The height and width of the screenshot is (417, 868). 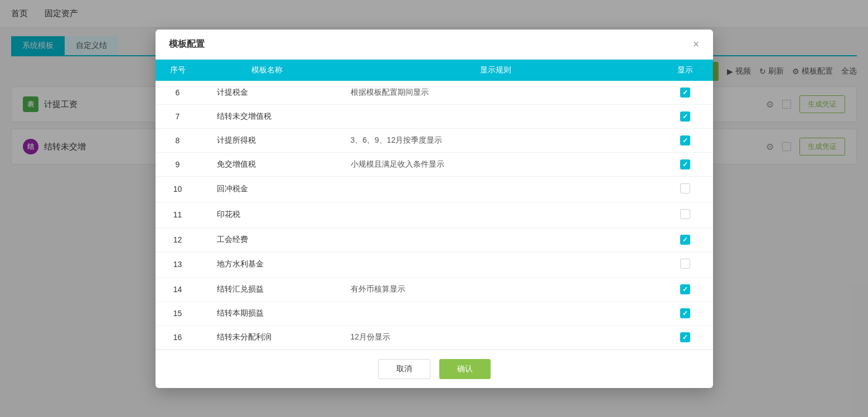 What do you see at coordinates (496, 93) in the screenshot?
I see `cell-rule: 根据模板配置期间显示` at bounding box center [496, 93].